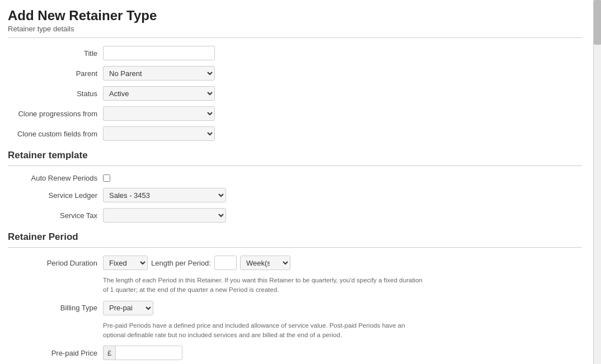 Image resolution: width=601 pixels, height=364 pixels. I want to click on template-divider, so click(295, 166).